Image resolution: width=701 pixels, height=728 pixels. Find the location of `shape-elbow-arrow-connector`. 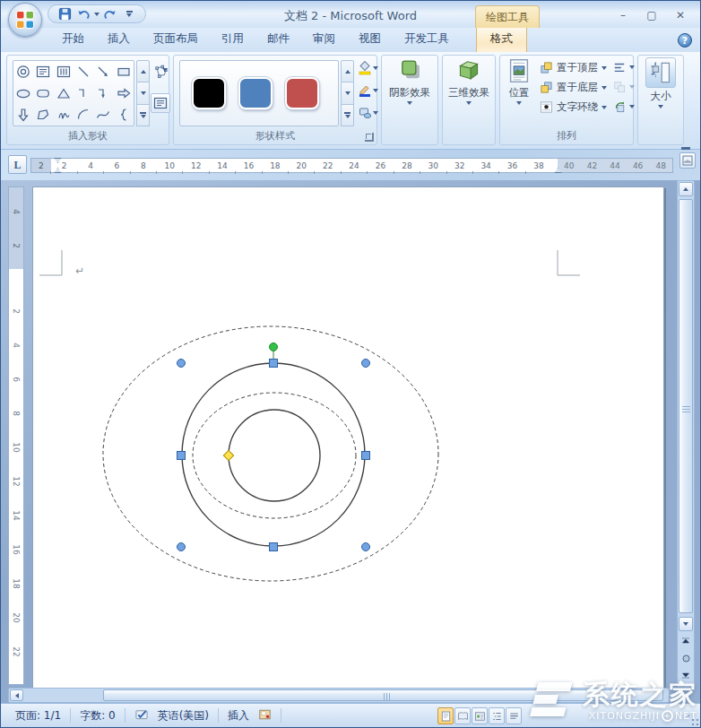

shape-elbow-arrow-connector is located at coordinates (103, 93).